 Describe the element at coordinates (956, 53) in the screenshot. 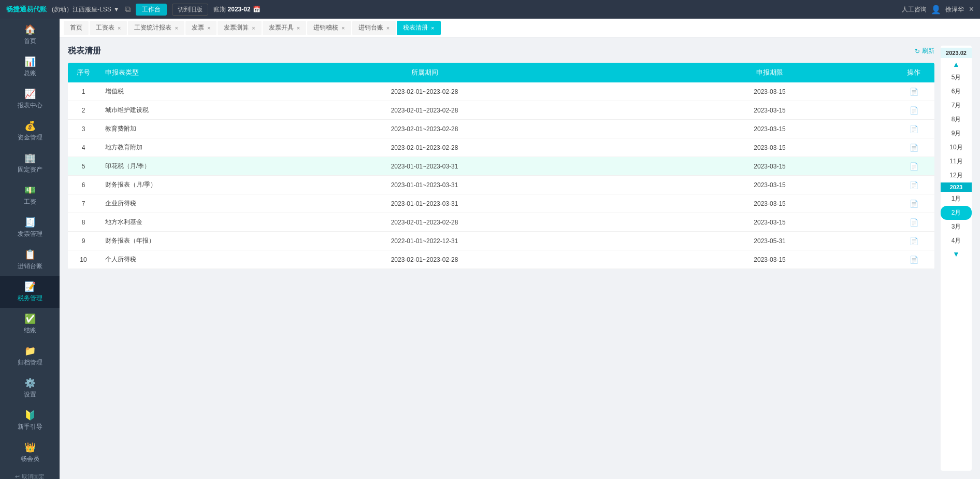

I see `date-panel-header: 2023.02` at that location.